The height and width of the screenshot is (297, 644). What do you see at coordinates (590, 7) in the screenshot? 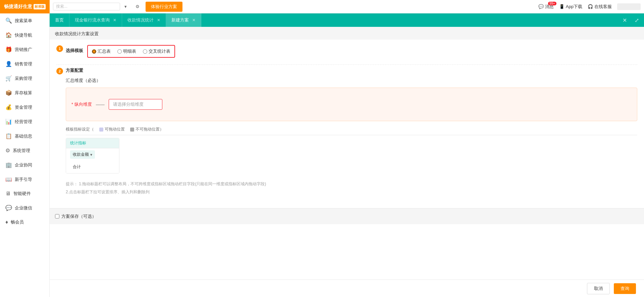
I see `service-icon: 🎧` at bounding box center [590, 7].